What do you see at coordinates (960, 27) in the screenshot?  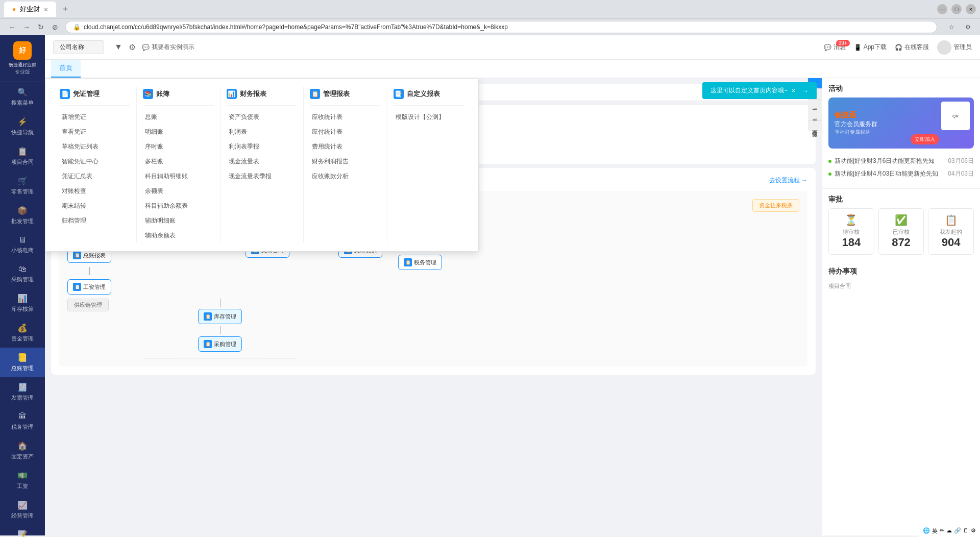 I see `toolbar-icons: ☆ ⚙` at bounding box center [960, 27].